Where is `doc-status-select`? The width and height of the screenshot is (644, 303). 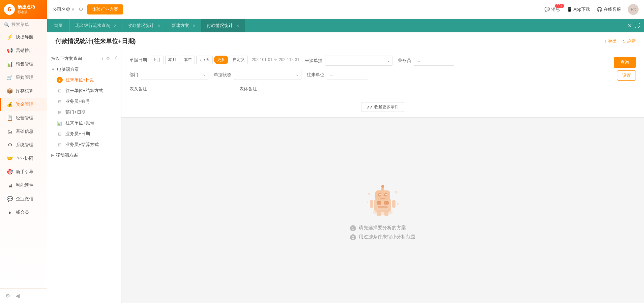
doc-status-select is located at coordinates (268, 75).